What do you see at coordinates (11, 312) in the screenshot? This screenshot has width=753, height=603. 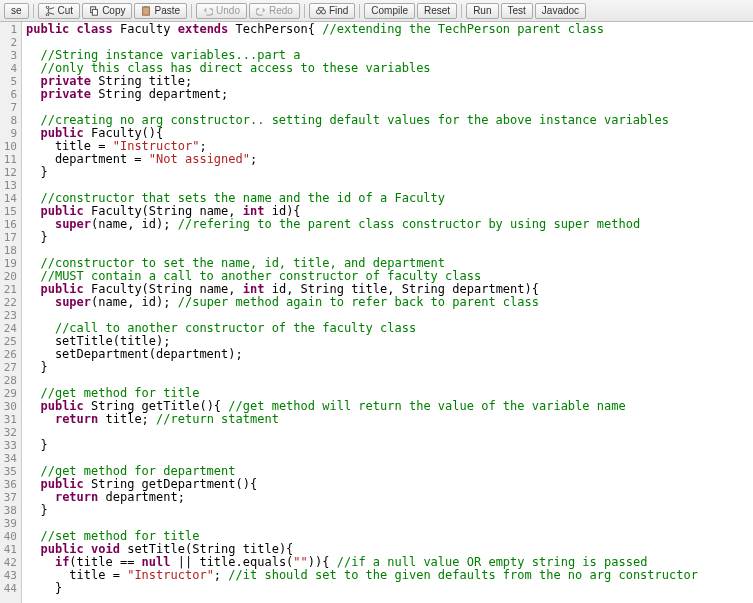 I see `line-number-gutter: 1234567891011121314151617181920212223242…` at bounding box center [11, 312].